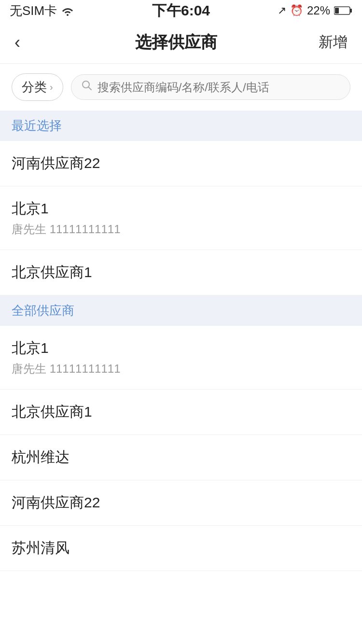 Image resolution: width=362 pixels, height=644 pixels. I want to click on chevron-right-icon: ›, so click(51, 87).